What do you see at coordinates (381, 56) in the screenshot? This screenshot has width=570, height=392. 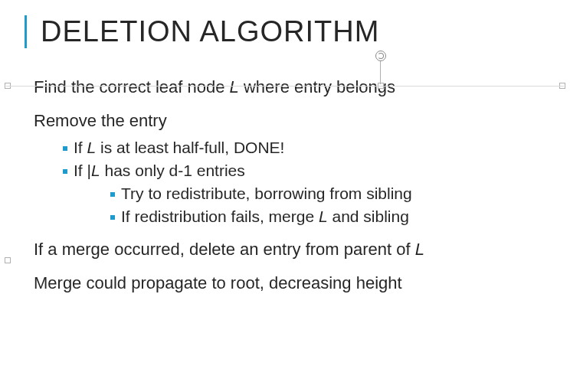 I see `rotate-handle-icon` at bounding box center [381, 56].